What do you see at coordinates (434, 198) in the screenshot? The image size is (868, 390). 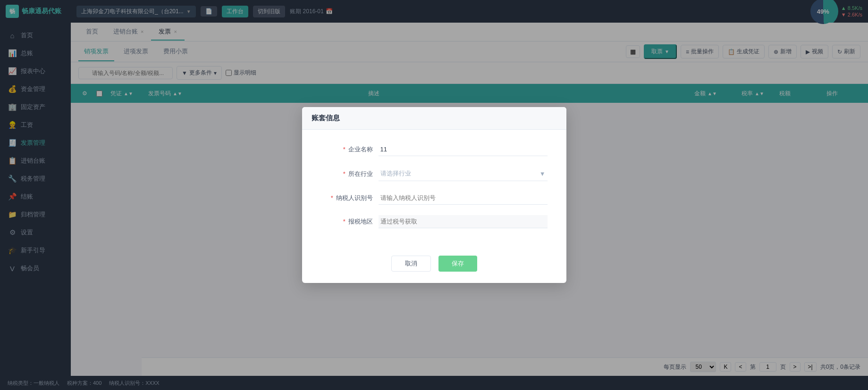 I see `tax-id-row: * 纳税人识别号` at bounding box center [434, 198].